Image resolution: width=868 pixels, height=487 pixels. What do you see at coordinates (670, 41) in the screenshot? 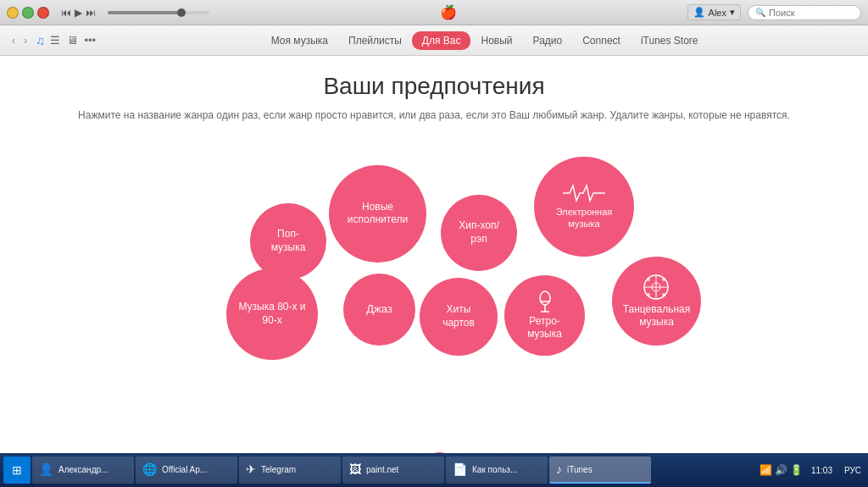
I see `tab-itunes-store: iTunes Store` at bounding box center [670, 41].